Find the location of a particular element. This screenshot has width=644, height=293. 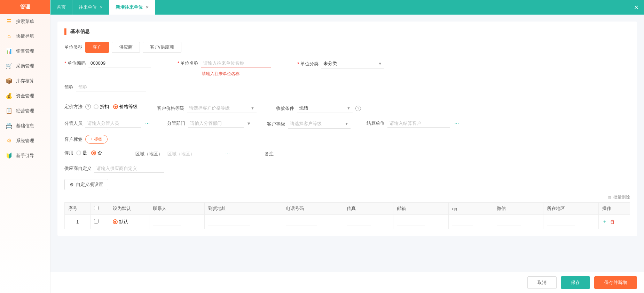

default-label: 默认 is located at coordinates (124, 222).